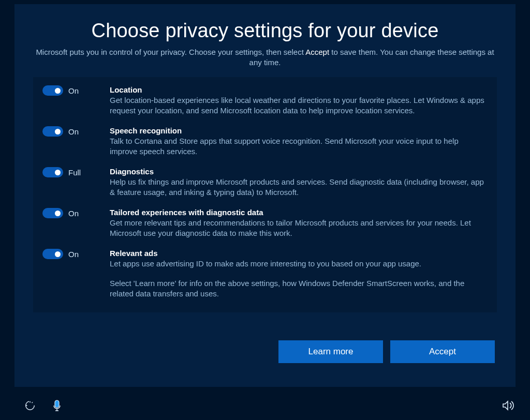 The height and width of the screenshot is (420, 530). What do you see at coordinates (53, 172) in the screenshot?
I see `toggle-diagnostics` at bounding box center [53, 172].